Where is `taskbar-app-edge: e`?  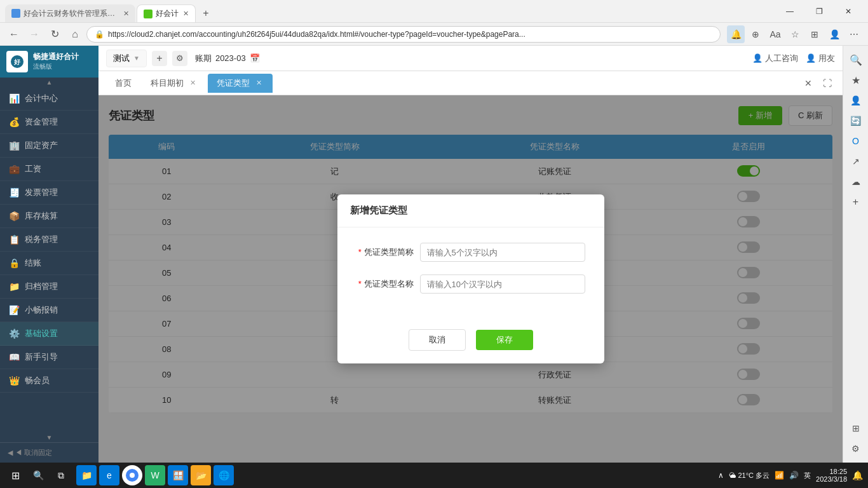
taskbar-app-edge: e is located at coordinates (109, 475).